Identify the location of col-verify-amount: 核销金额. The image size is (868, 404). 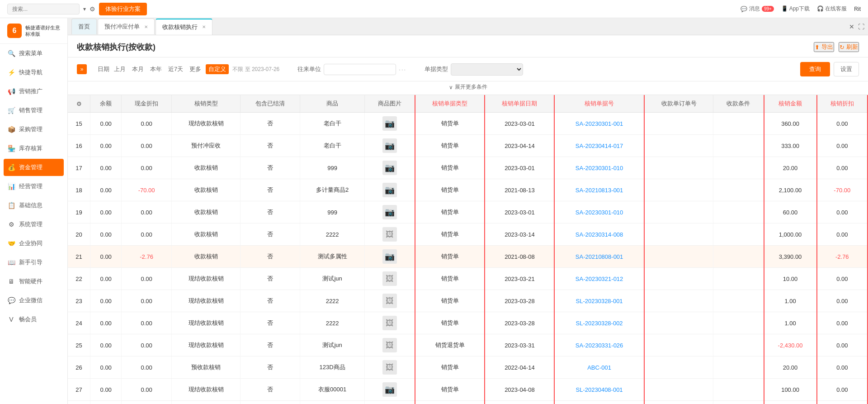
(790, 104).